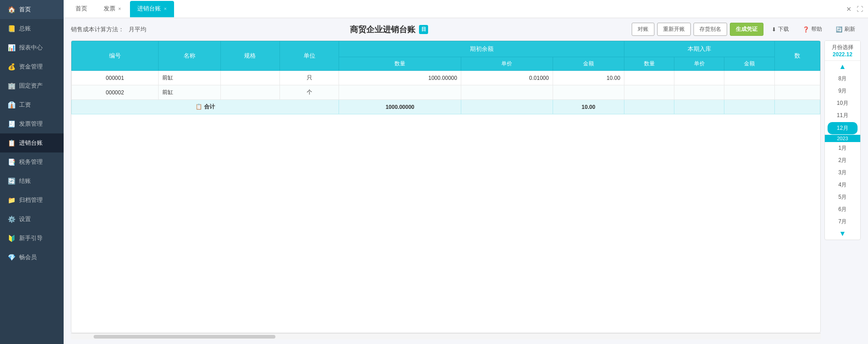 The height and width of the screenshot is (344, 868). Describe the element at coordinates (31, 238) in the screenshot. I see `sidebar-item-label: 新手引导` at that location.